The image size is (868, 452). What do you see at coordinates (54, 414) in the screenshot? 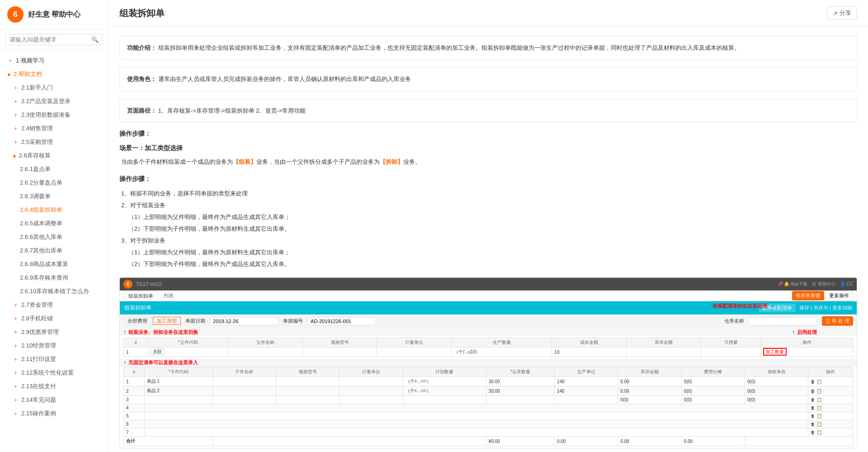
I see `sidebar-item-2-15: ＋ 2.15操作案例` at bounding box center [54, 414].